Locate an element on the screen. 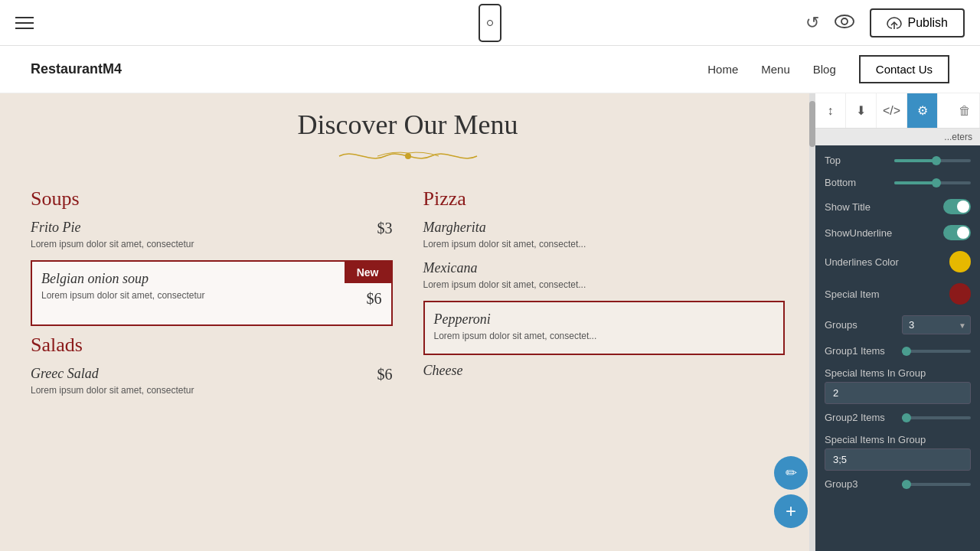  group2-special-items-row: Special Items In Group 3;5 is located at coordinates (897, 452).